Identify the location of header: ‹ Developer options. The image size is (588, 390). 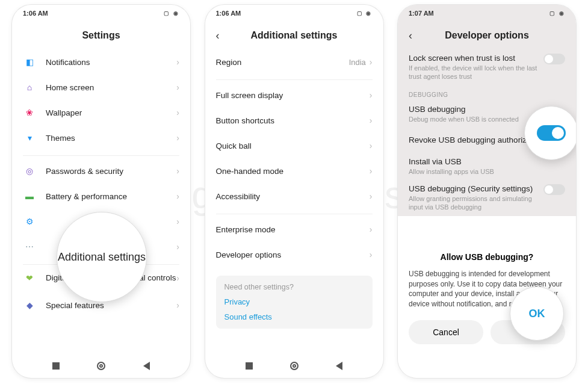
(487, 36).